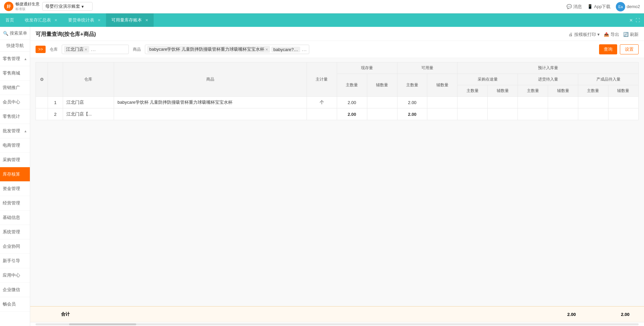  Describe the element at coordinates (337, 34) in the screenshot. I see `page-header: 可用量查询(按仓库+商品) 🖨 按模板打印 ▾ 📤 导出 🔄 刷新` at that location.